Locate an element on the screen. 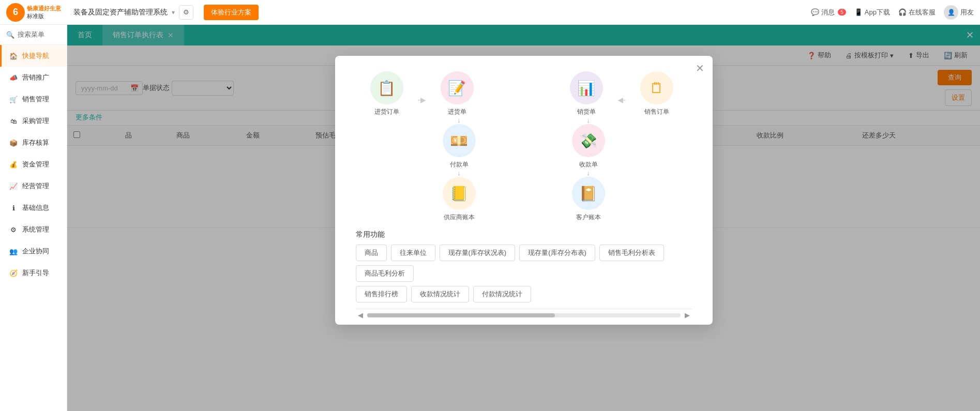  scroll-left-icon: ◀ is located at coordinates (360, 315).